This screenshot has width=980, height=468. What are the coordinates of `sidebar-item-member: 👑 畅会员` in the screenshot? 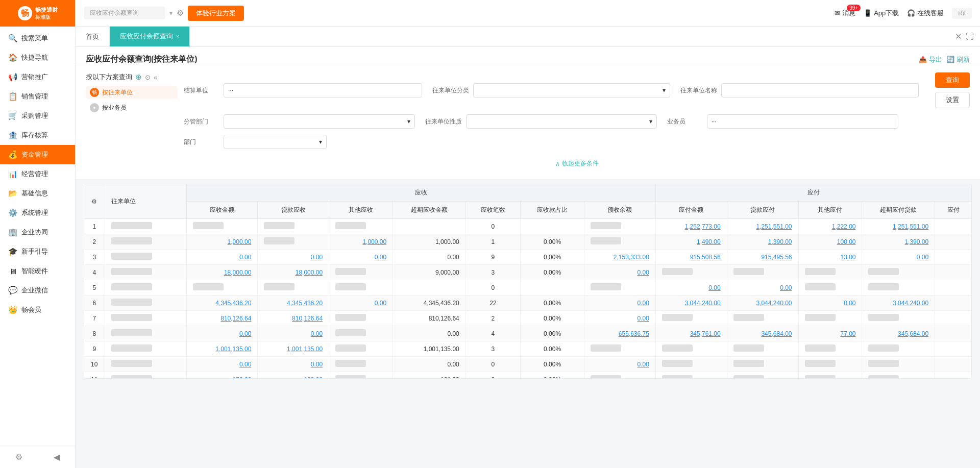 It's located at (38, 310).